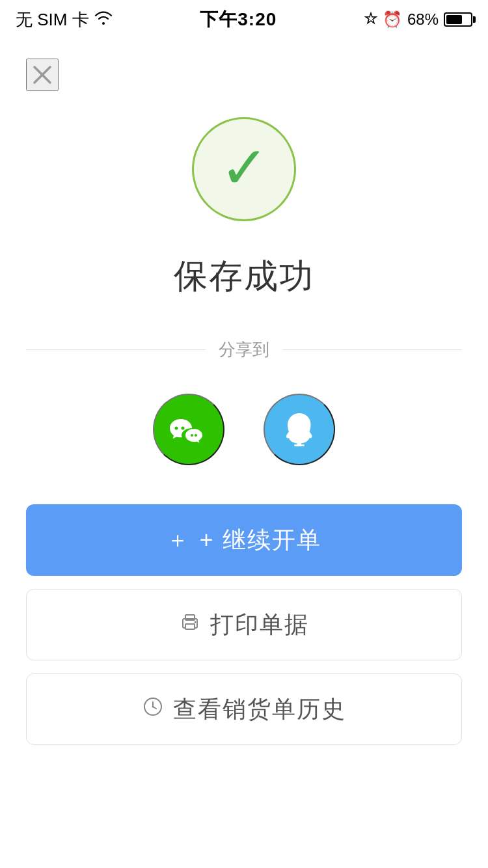 The width and height of the screenshot is (488, 868). I want to click on location-icon, so click(371, 20).